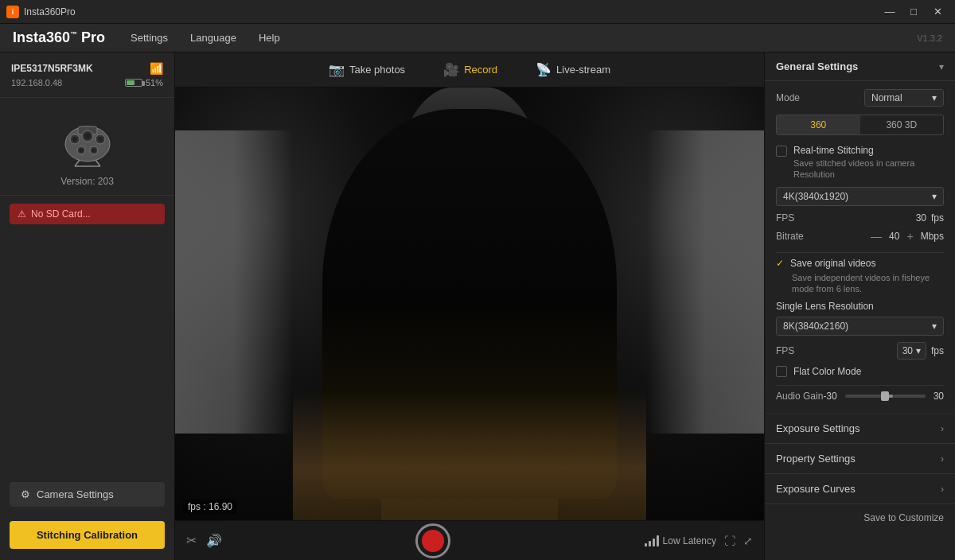 This screenshot has width=955, height=560. I want to click on close-button: ✕, so click(937, 12).